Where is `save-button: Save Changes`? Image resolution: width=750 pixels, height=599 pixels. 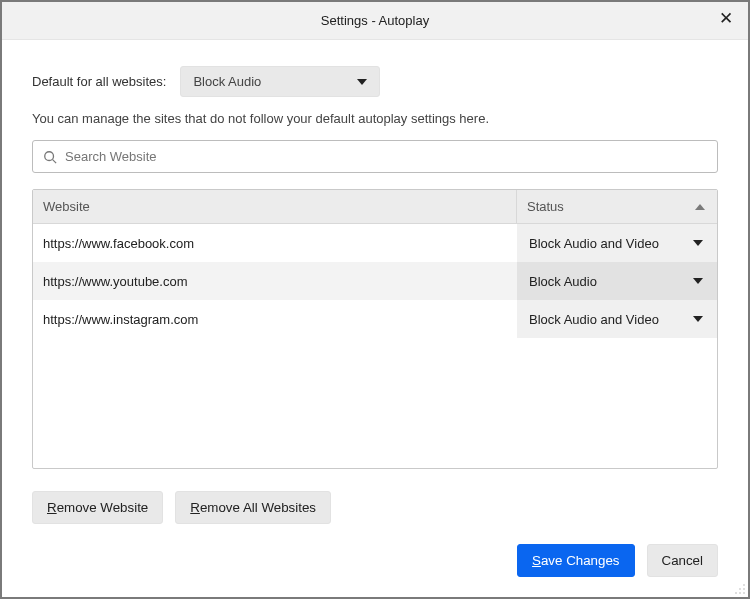
save-button: Save Changes is located at coordinates (576, 560).